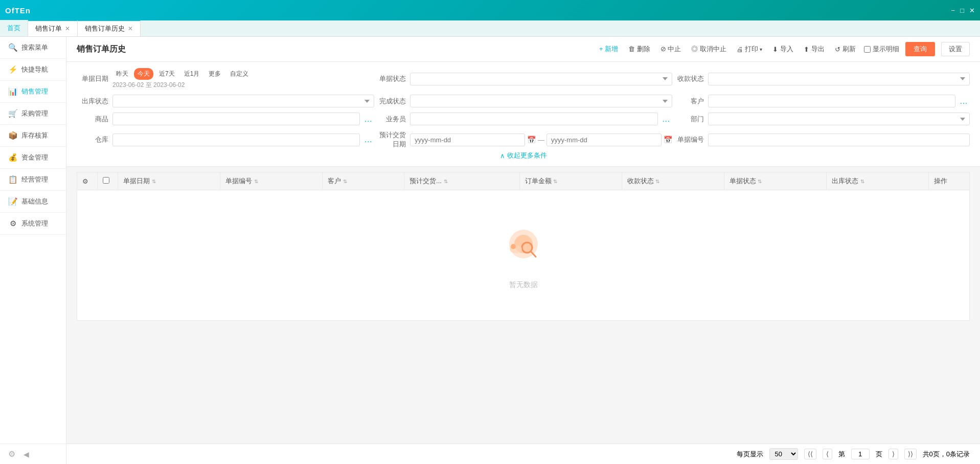  What do you see at coordinates (894, 454) in the screenshot?
I see `next-page-button: ⟩` at bounding box center [894, 454].